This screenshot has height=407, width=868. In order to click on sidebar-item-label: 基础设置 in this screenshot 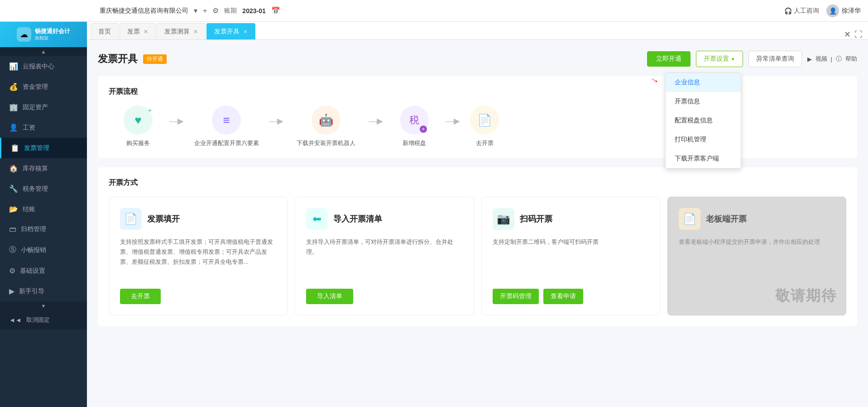, I will do `click(33, 271)`.